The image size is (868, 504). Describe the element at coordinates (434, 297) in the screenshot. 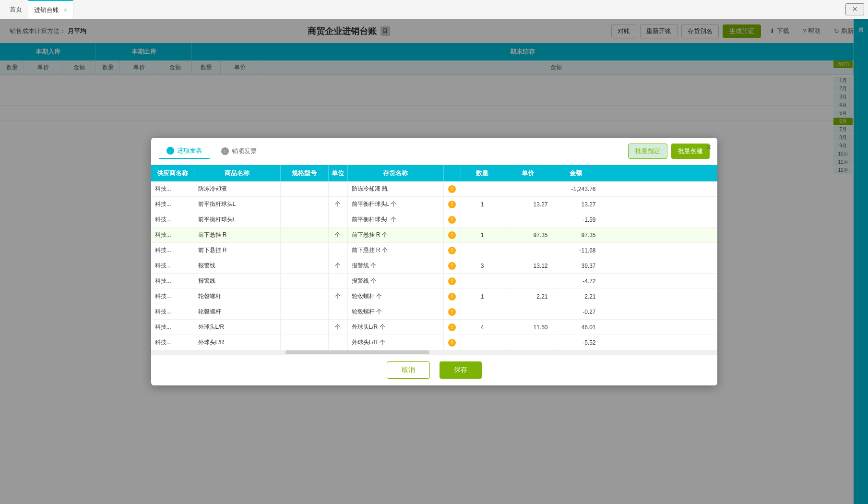

I see `table-row: 科技...轮毂螺杆个轮毂螺杆 个!12.212.21` at that location.